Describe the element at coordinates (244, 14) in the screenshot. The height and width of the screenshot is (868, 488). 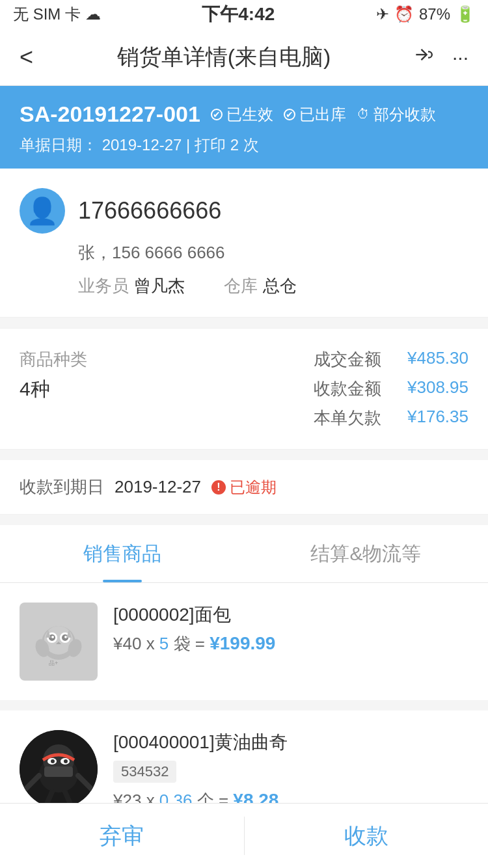
I see `status-bar: 无 SIM 卡 ☁ 下午4:42 ✈ ⏰ 87% 🔋` at that location.